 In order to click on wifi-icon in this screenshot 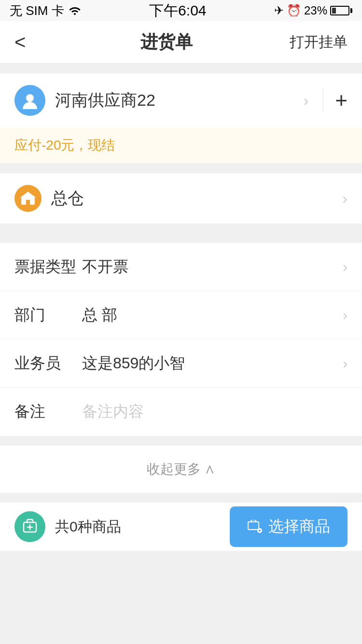, I will do `click(75, 11)`.